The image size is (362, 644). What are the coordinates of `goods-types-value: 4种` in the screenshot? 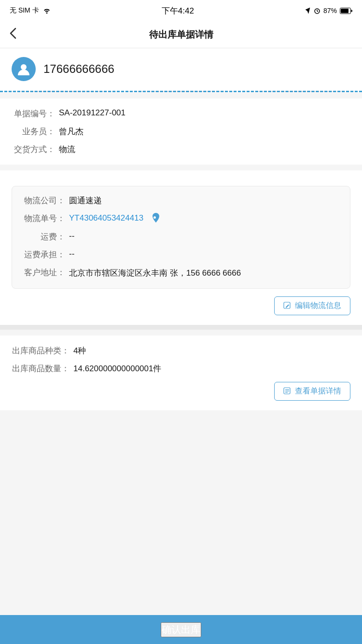 It's located at (212, 350).